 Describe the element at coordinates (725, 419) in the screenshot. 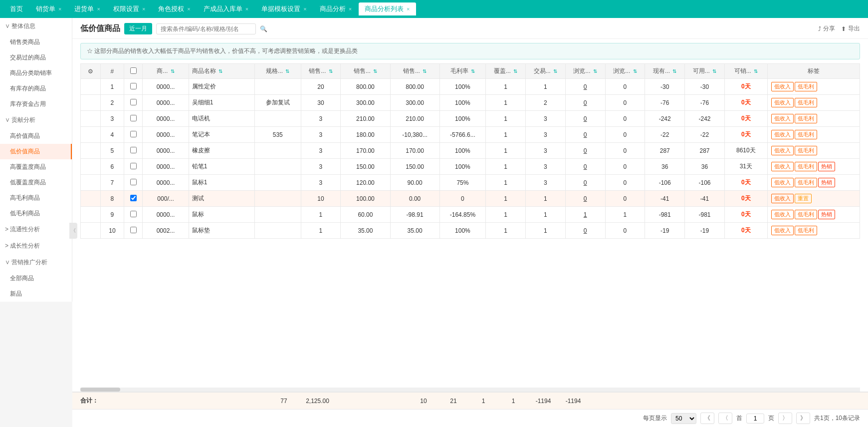

I see `prev-page-button: 〈` at that location.